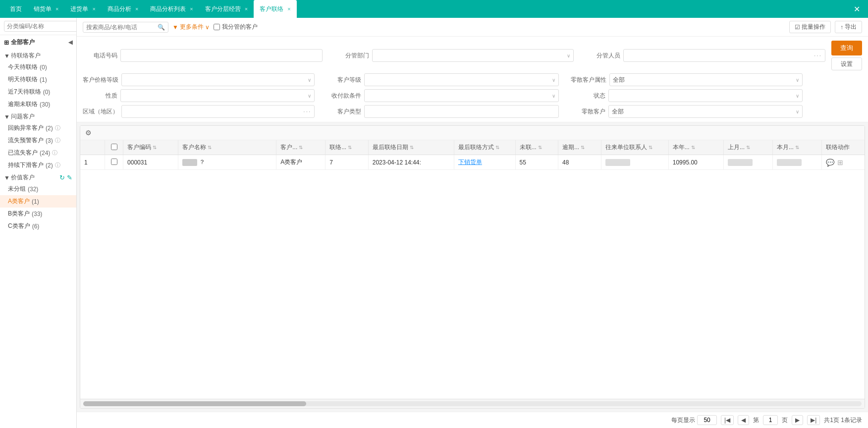  What do you see at coordinates (473, 55) in the screenshot?
I see `dept-input: ∨` at bounding box center [473, 55].